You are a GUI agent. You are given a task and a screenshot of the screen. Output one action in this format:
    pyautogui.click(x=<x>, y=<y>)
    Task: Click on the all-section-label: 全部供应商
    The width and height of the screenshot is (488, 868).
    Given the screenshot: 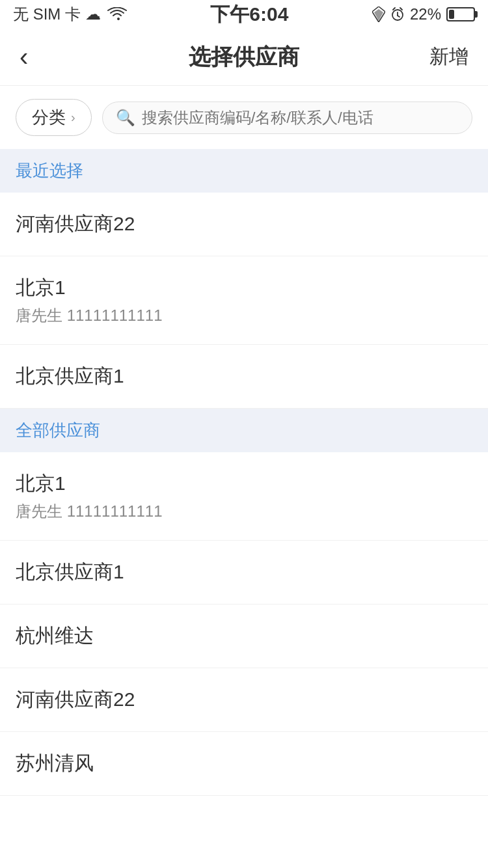 What is the action you would take?
    pyautogui.click(x=58, y=430)
    